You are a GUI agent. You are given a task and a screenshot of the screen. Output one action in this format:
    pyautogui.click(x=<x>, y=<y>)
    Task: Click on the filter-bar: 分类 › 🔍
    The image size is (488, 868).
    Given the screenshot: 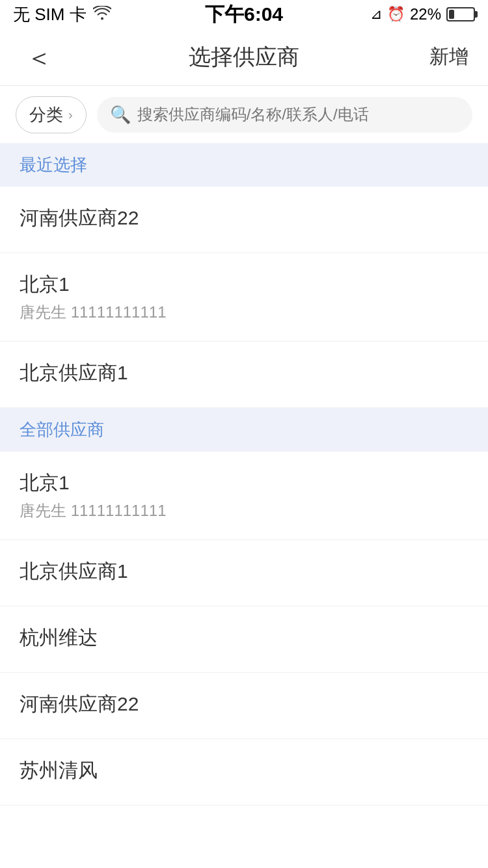 What is the action you would take?
    pyautogui.click(x=244, y=115)
    